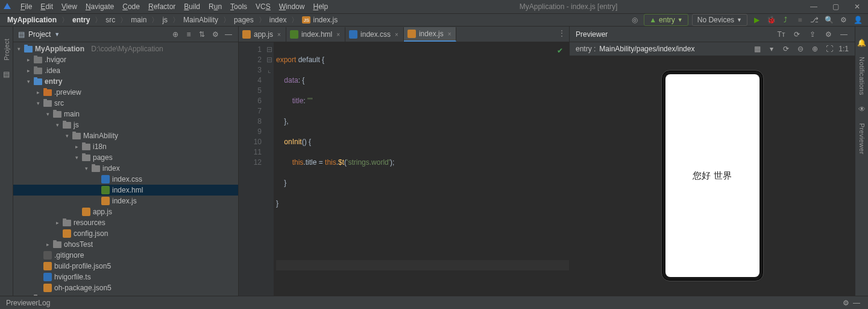 The width and height of the screenshot is (868, 309). What do you see at coordinates (797, 34) in the screenshot?
I see `refresh-icon: ⟳` at bounding box center [797, 34].